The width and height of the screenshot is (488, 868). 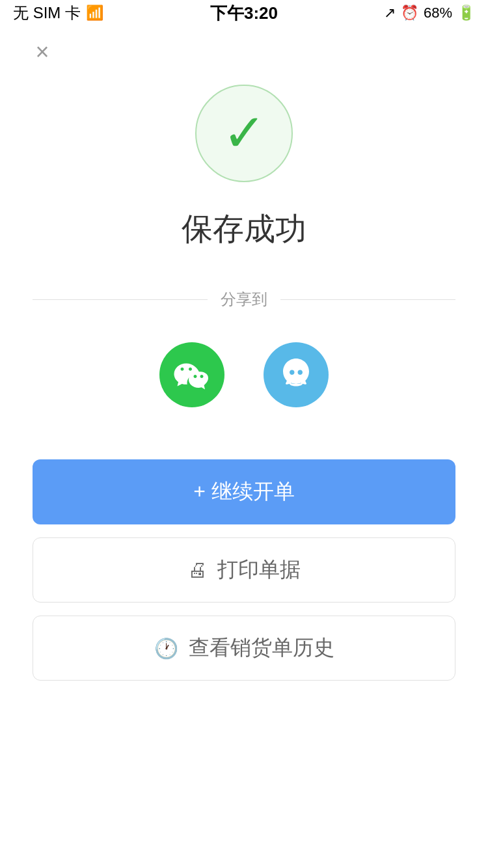 What do you see at coordinates (244, 133) in the screenshot?
I see `success-circle: ✓` at bounding box center [244, 133].